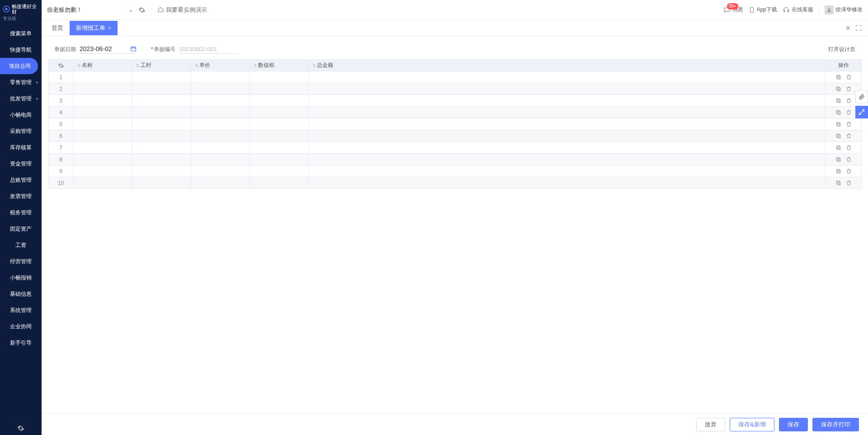 The image size is (868, 435). I want to click on sidebar-item-8: 资金管理, so click(21, 164).